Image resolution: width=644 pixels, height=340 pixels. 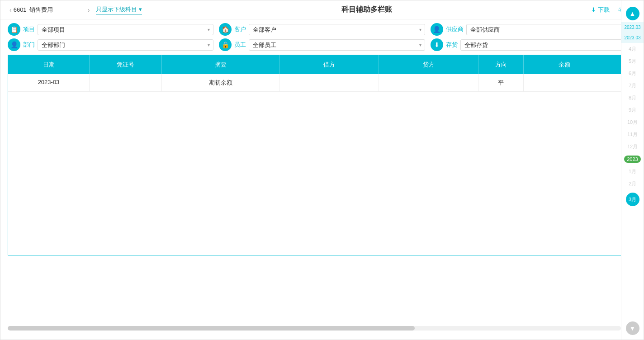 What do you see at coordinates (322, 10) in the screenshot?
I see `top-bar: ‹ 6601 销售费用 › 只显示下级科目 ▾ 科目辅助多栏账 ⬇ 下载 🖨 打…` at bounding box center [322, 10].